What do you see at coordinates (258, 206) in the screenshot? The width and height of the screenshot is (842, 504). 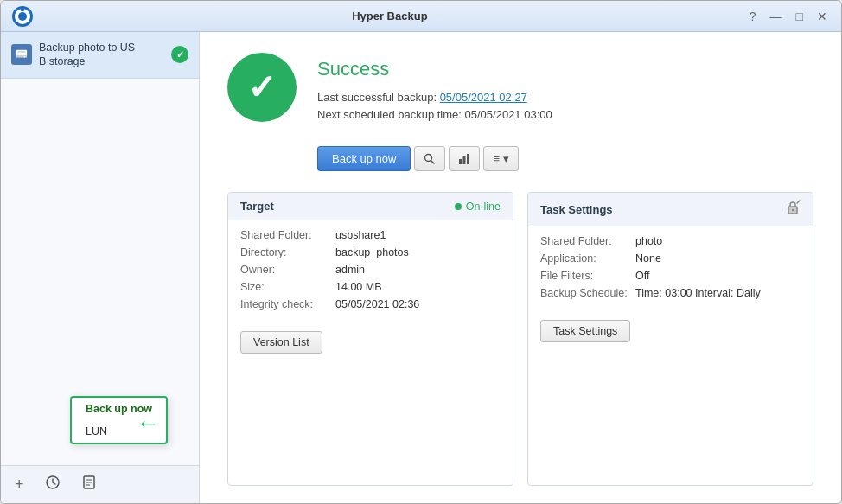 I see `target-panel-title: Target` at bounding box center [258, 206].